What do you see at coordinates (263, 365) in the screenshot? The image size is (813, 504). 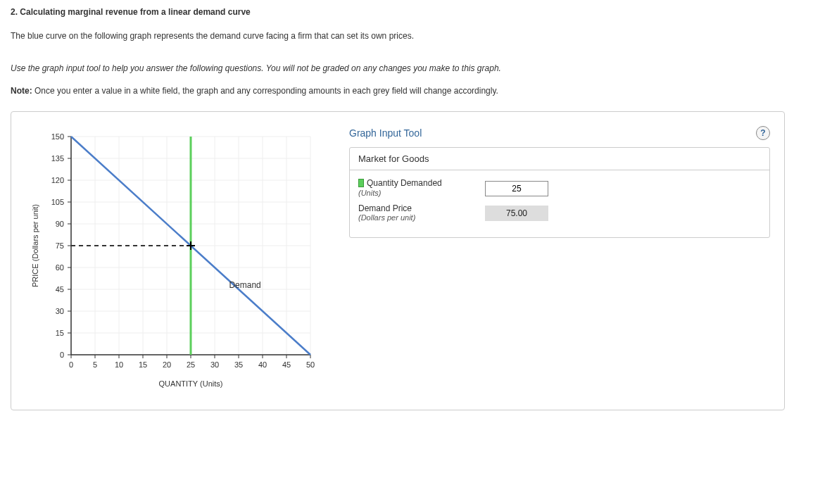 I see `svg-text: 40` at bounding box center [263, 365].